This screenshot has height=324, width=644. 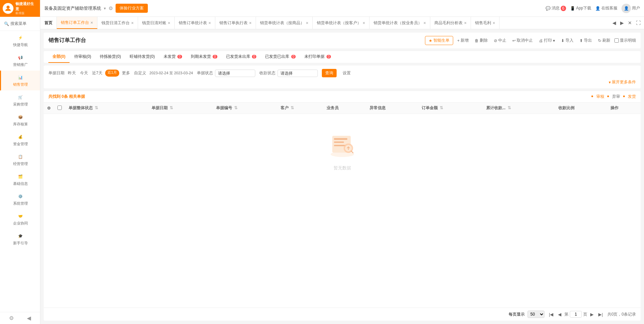 What do you see at coordinates (622, 23) in the screenshot?
I see `tab-nav-next: ▶` at bounding box center [622, 23].